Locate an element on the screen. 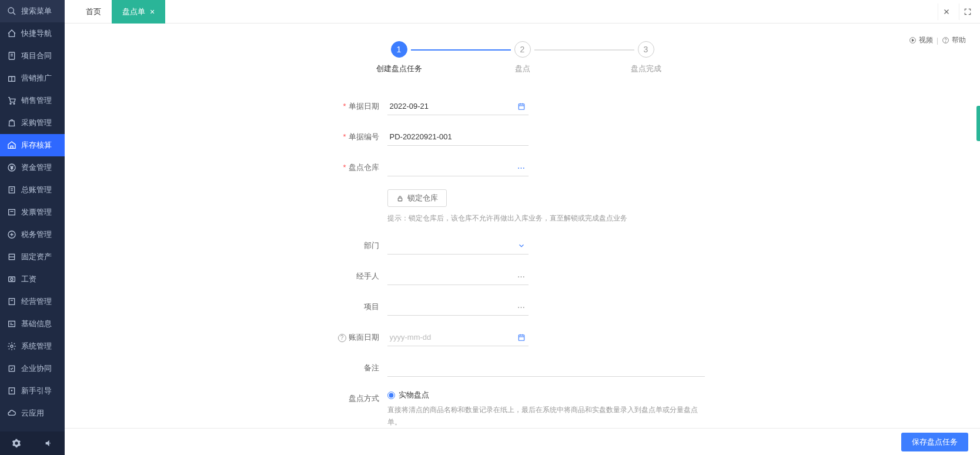 The width and height of the screenshot is (980, 455). sidebar-item-funds: ¥ 资金管理 is located at coordinates (32, 168).